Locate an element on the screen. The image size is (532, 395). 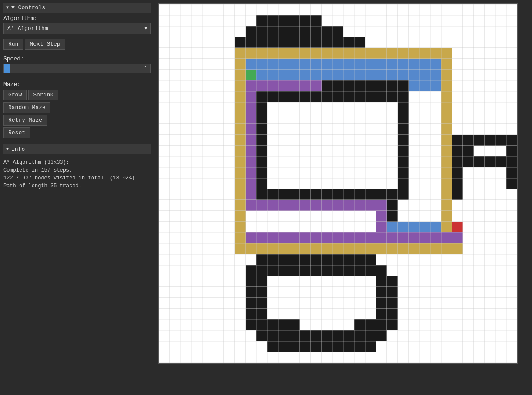
speed-label: Speed: is located at coordinates (77, 59).